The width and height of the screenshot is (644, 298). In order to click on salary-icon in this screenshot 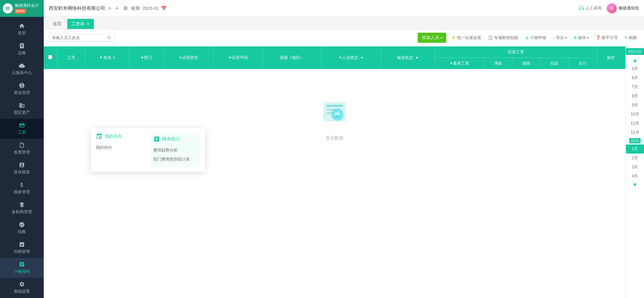, I will do `click(22, 125)`.